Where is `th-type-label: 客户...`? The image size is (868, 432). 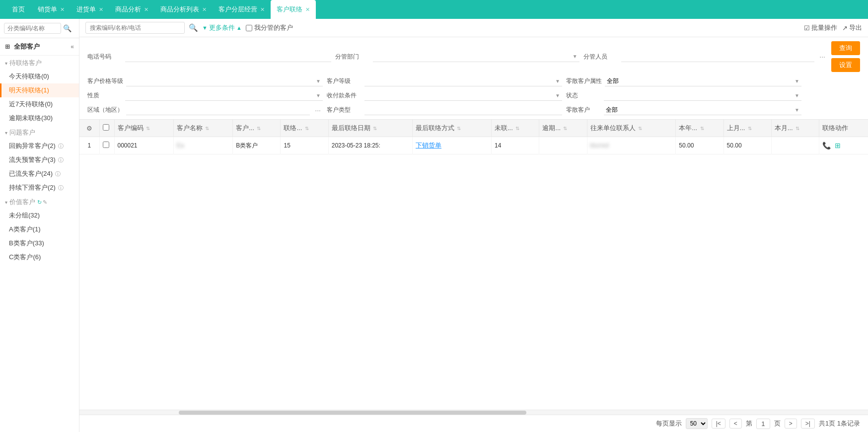
th-type-label: 客户... is located at coordinates (245, 128).